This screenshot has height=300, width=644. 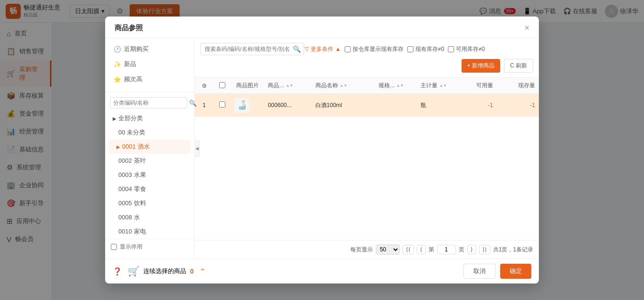 What do you see at coordinates (367, 86) in the screenshot?
I see `table-header-row: ⚙ 商品图片 商品...` at bounding box center [367, 86].